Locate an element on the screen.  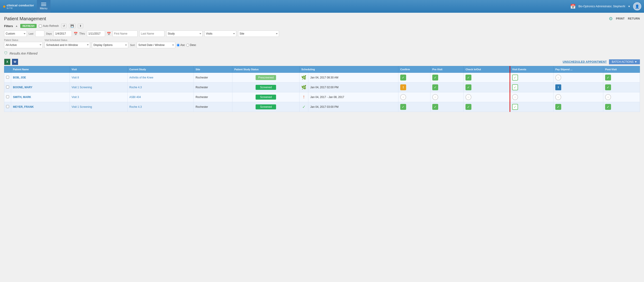
table-row: MEYER, FRANKVisit 1 ScreeningRoche 4.3Ro… is located at coordinates (322, 107).